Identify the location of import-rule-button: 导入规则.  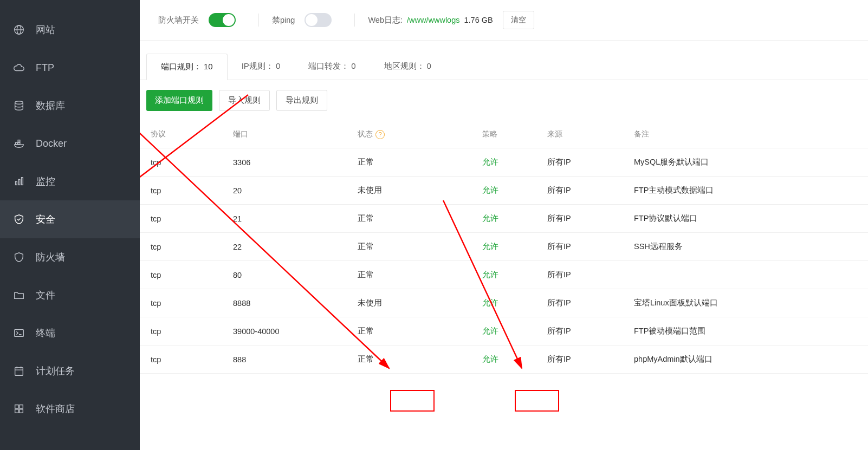
(244, 101).